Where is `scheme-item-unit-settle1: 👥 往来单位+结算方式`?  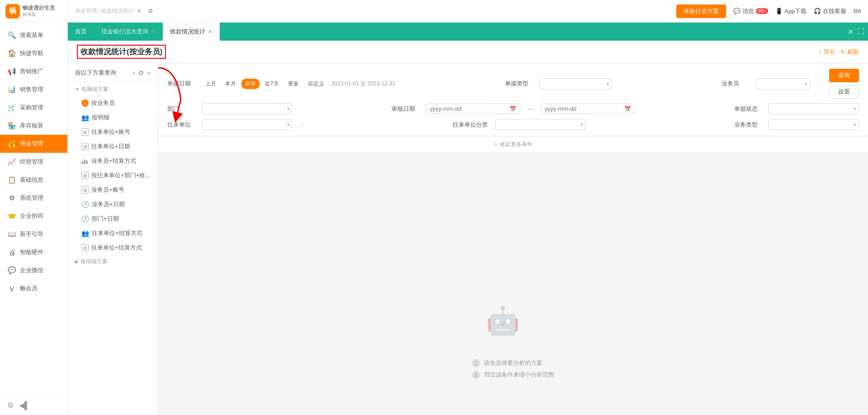
scheme-item-unit-settle1: 👥 往来单位+结算方式 is located at coordinates (113, 233).